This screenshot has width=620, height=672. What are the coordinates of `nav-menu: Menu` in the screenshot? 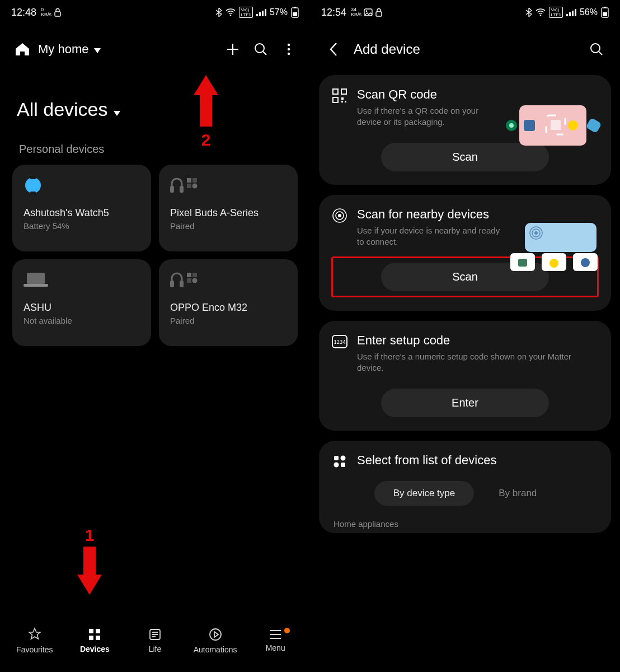 It's located at (275, 641).